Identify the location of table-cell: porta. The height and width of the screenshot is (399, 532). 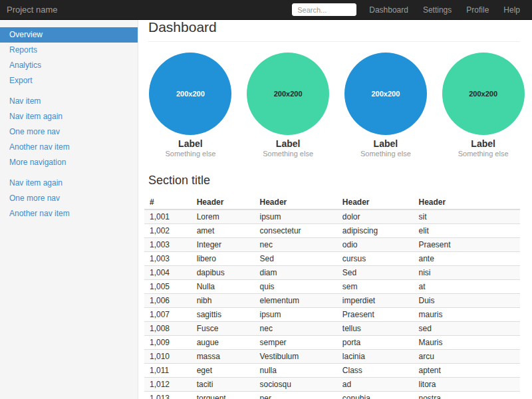
(375, 343).